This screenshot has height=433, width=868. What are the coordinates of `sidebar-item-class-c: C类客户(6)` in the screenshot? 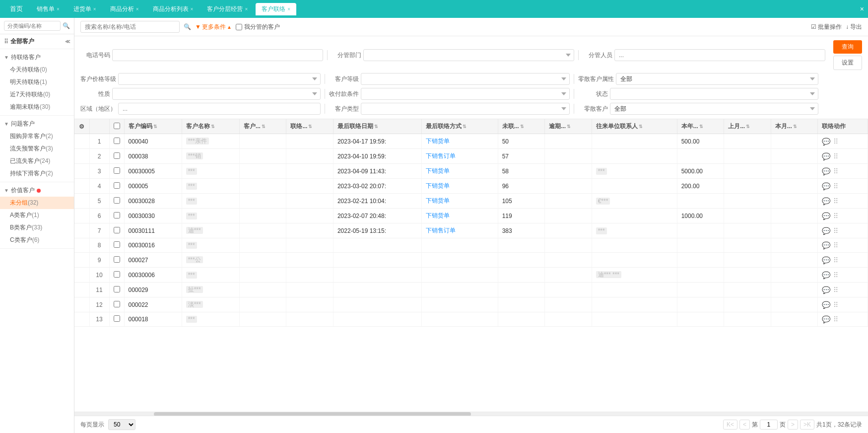 It's located at (37, 240).